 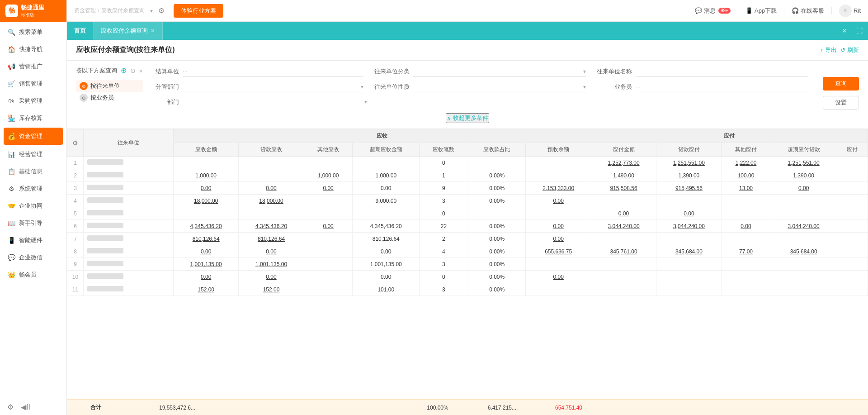 I want to click on tab-expand-icon: ⛶, so click(x=859, y=31).